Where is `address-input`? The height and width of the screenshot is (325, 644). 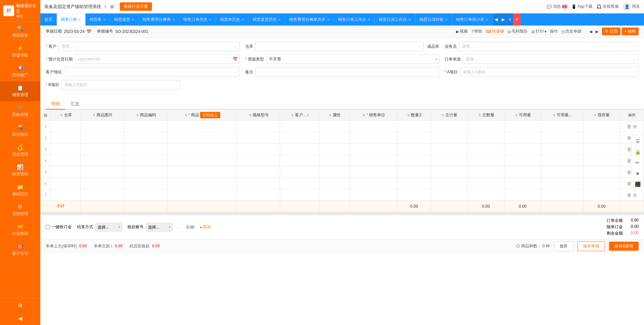
address-input is located at coordinates (152, 72).